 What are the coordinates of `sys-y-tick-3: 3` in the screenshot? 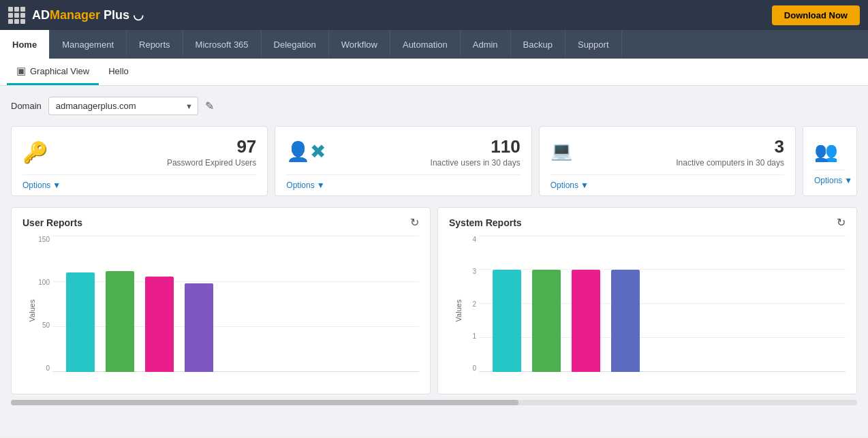 It's located at (466, 271).